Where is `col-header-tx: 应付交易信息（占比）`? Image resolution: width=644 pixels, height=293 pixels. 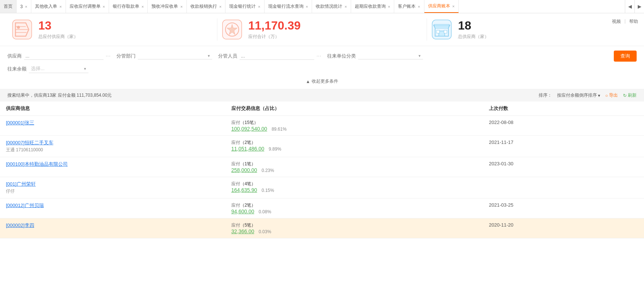 col-header-tx: 应付交易信息（占比） is located at coordinates (354, 108).